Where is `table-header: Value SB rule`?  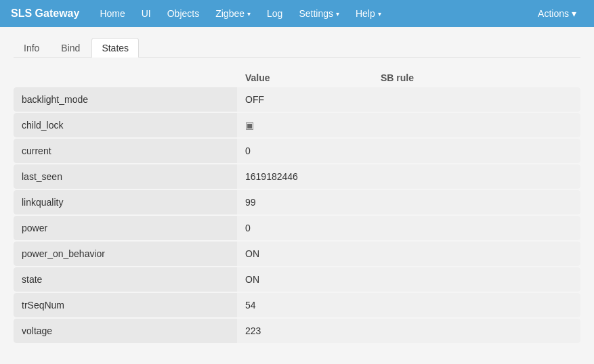 table-header: Value SB rule is located at coordinates (297, 78).